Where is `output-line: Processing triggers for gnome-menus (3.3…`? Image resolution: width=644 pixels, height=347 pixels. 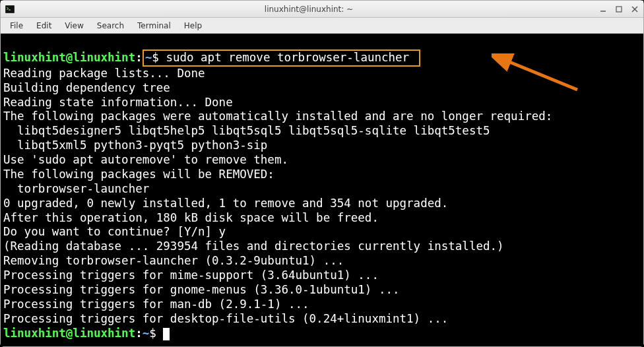
output-line: Processing triggers for gnome-menus (3.3… is located at coordinates (202, 290).